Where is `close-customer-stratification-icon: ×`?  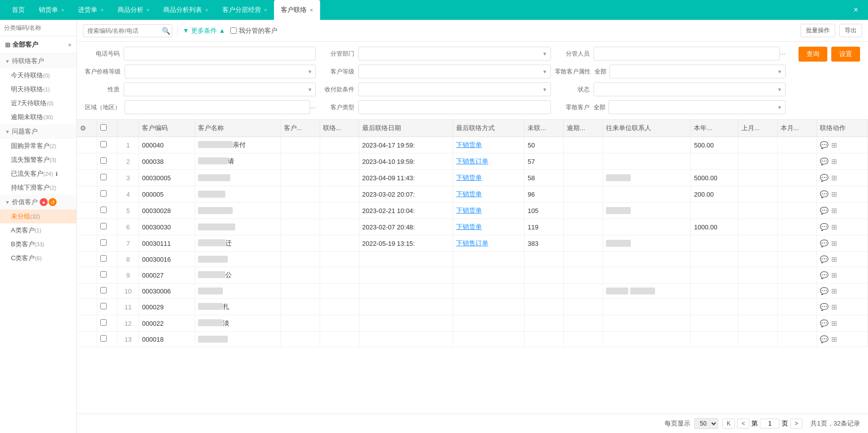
close-customer-stratification-icon: × is located at coordinates (266, 10).